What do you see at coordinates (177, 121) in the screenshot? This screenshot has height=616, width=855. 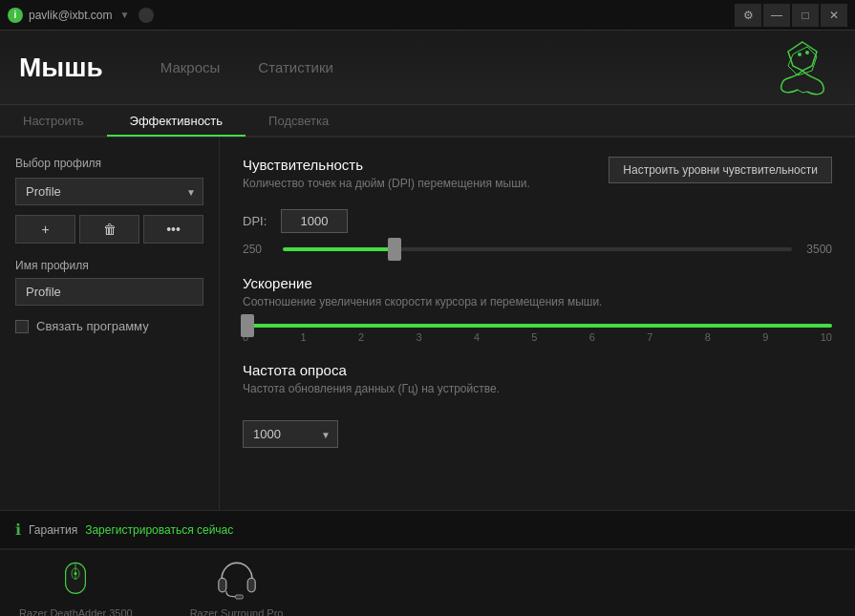 I see `subnav-performance: Эффективность` at bounding box center [177, 121].